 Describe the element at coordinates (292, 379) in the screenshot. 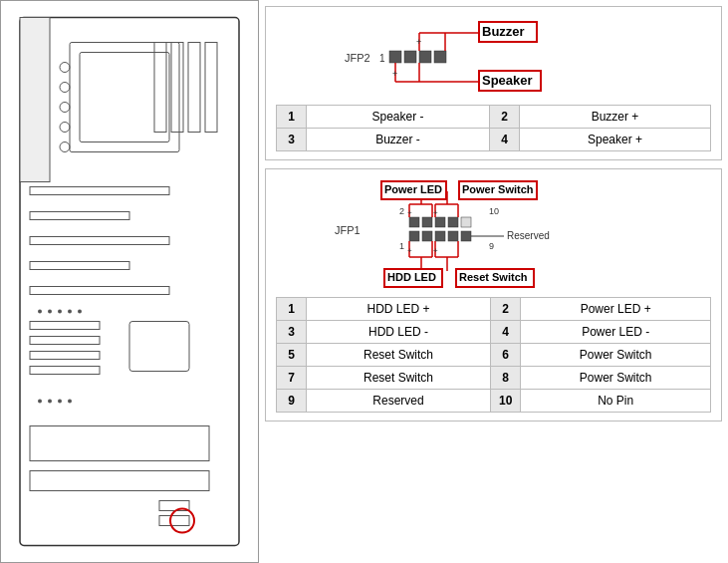

I see `pin-number: 7` at that location.